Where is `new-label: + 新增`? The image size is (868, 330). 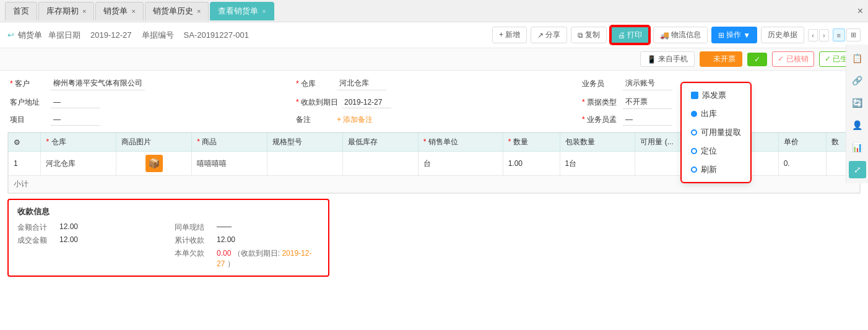
new-label: + 新增 is located at coordinates (510, 35).